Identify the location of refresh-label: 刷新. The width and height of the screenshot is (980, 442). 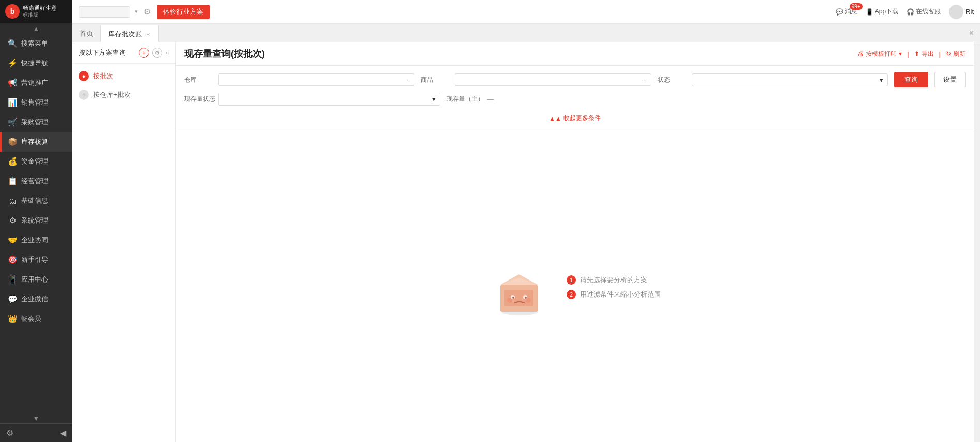
(959, 54).